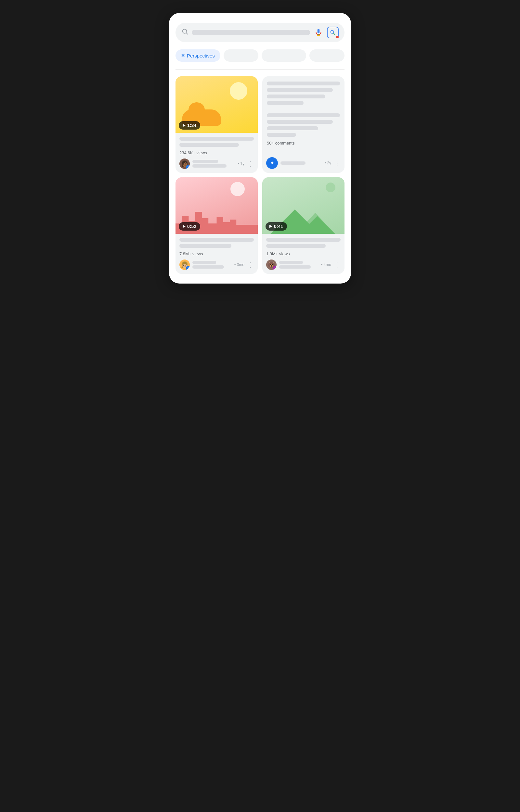 This screenshot has width=520, height=812. I want to click on duration-badge-3: 0:52, so click(189, 227).